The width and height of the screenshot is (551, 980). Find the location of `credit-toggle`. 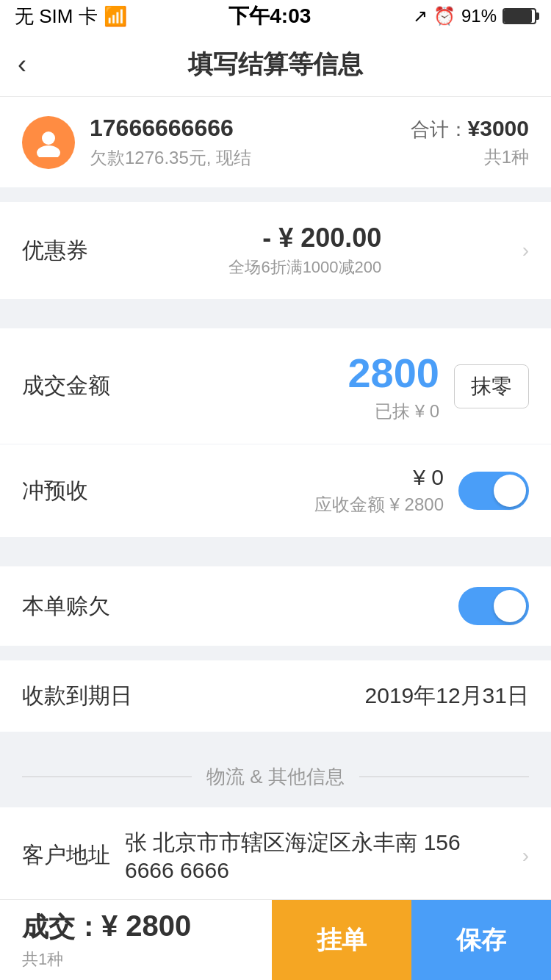

credit-toggle is located at coordinates (494, 606).